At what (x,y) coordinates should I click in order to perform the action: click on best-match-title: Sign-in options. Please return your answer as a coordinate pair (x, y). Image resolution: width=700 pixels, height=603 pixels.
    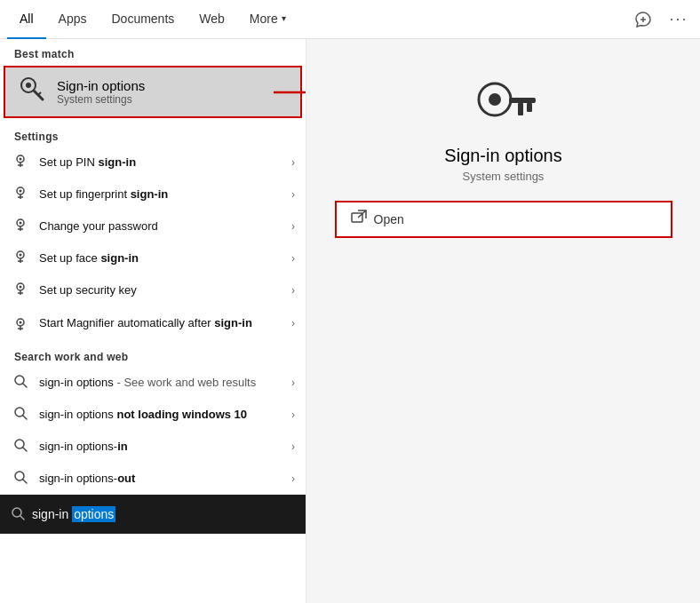
    Looking at the image, I should click on (101, 85).